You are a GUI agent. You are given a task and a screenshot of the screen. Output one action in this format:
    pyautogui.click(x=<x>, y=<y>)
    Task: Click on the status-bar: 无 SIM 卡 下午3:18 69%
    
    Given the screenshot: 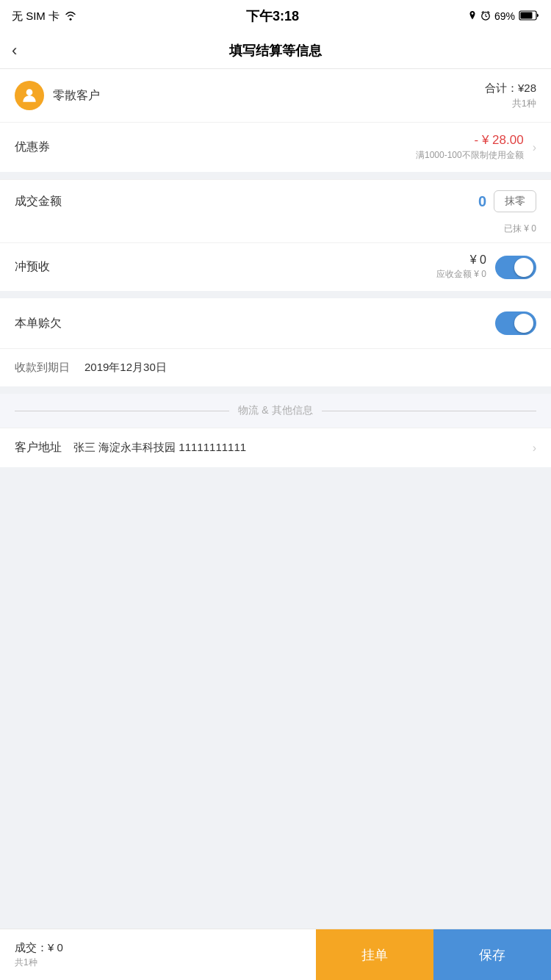 What is the action you would take?
    pyautogui.click(x=276, y=16)
    